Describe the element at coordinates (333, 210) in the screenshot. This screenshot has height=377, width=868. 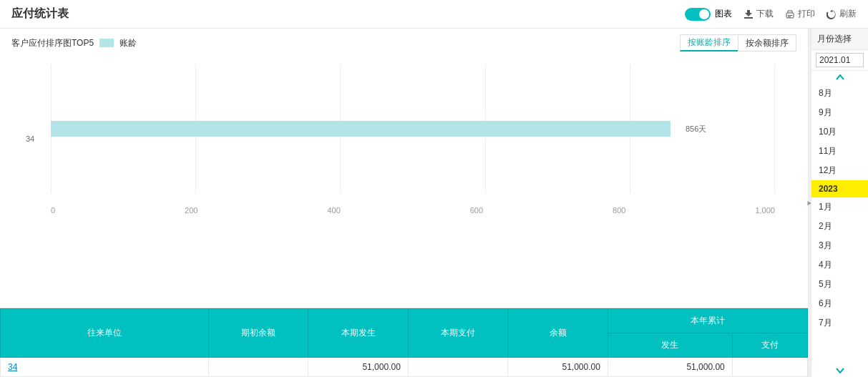
I see `x-label-400: 400` at that location.